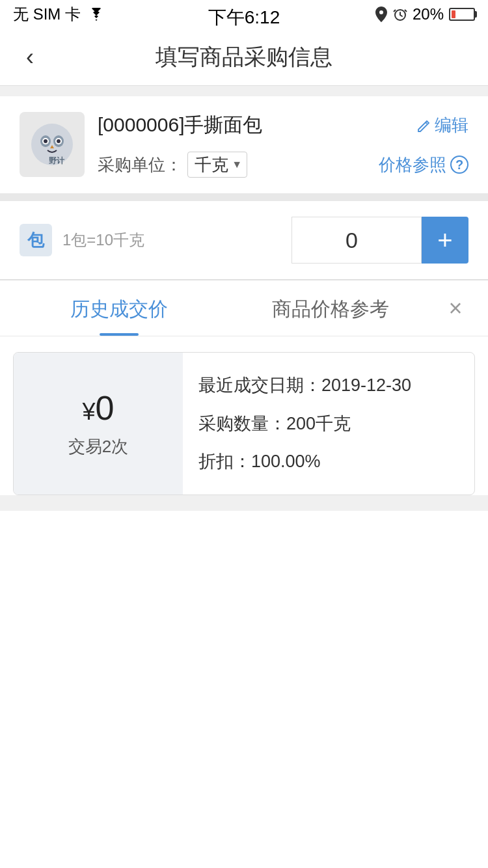  I want to click on quantity-plus-button: +, so click(445, 240).